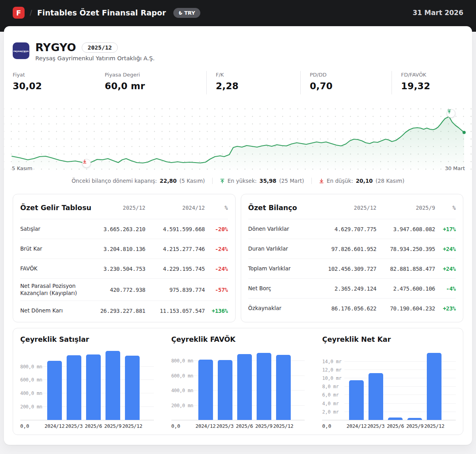  I want to click on bar-2025/9, so click(264, 386).